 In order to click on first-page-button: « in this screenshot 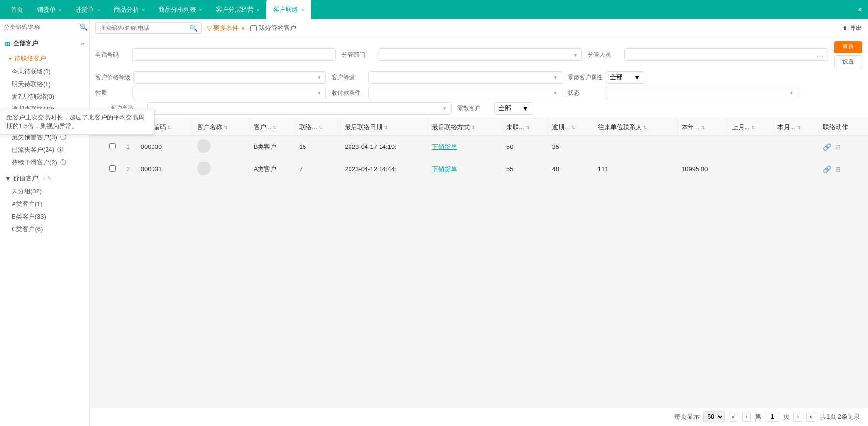, I will do `click(734, 417)`.